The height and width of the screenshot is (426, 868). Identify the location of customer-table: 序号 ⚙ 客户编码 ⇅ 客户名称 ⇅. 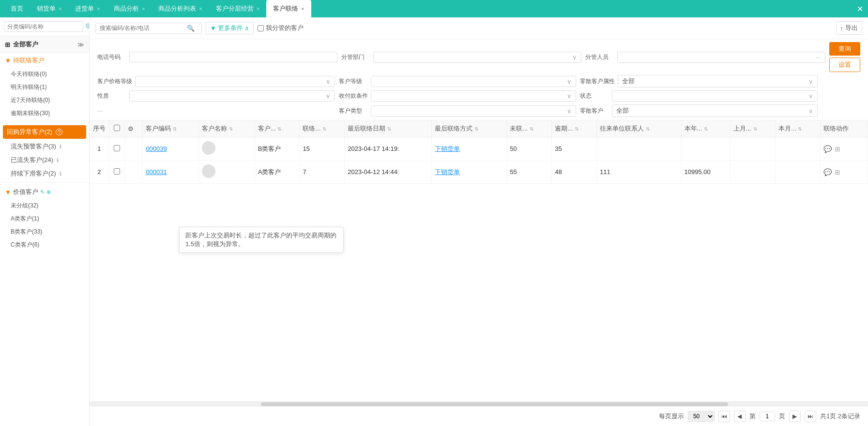
(479, 152).